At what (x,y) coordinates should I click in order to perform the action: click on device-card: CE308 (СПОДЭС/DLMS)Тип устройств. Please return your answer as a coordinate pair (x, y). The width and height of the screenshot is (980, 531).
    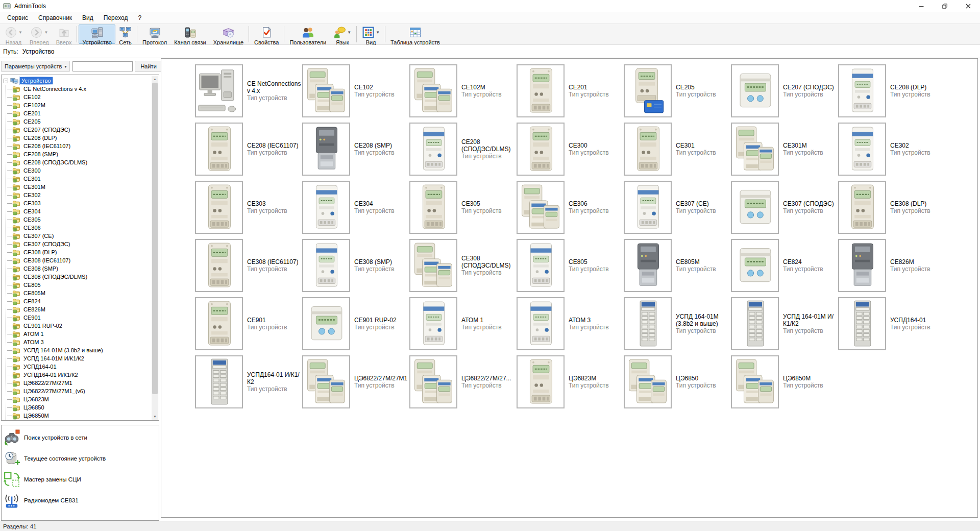
    Looking at the image, I should click on (463, 266).